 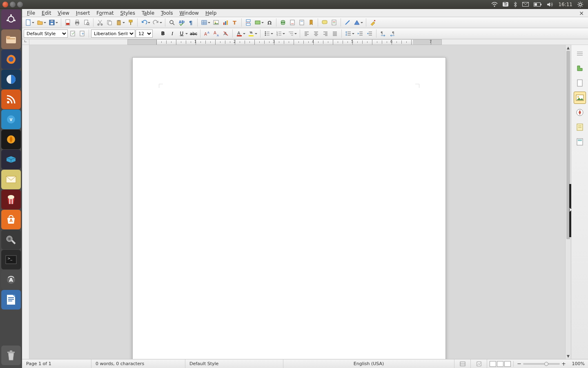 What do you see at coordinates (47, 13) in the screenshot?
I see `menu-edit: Edit` at bounding box center [47, 13].